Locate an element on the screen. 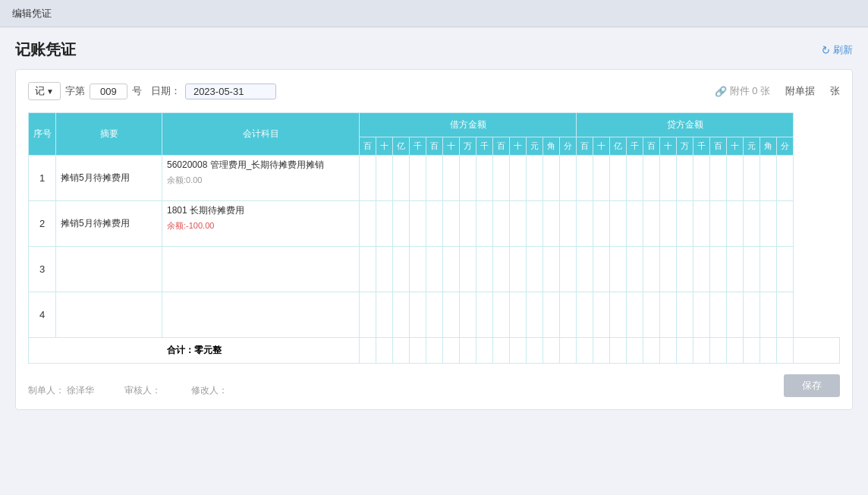  voucher-type-dropdown: 记 ▼ is located at coordinates (44, 91).